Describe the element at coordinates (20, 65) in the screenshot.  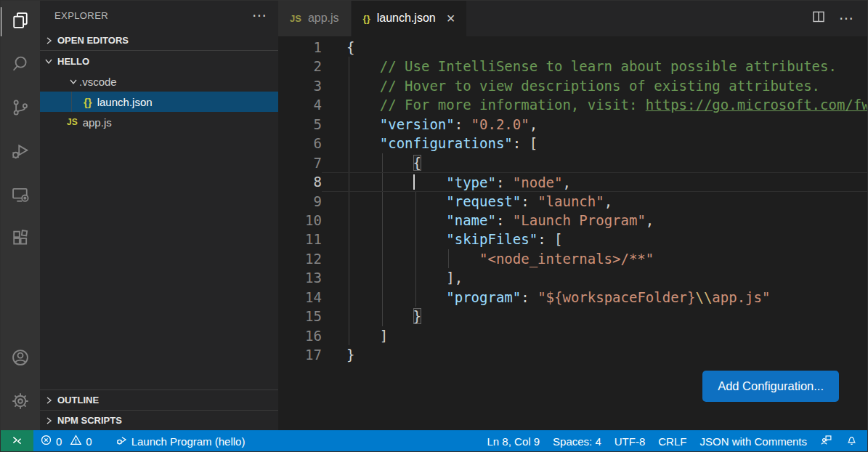
I see `activity-item-search` at that location.